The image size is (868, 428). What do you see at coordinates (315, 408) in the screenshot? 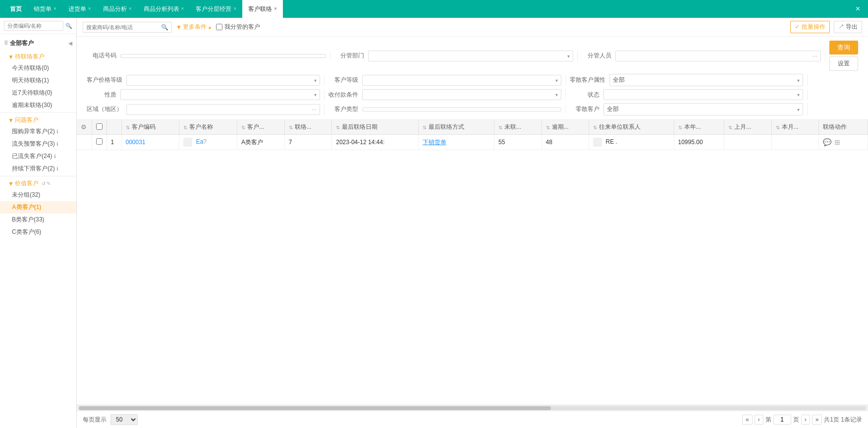
I see `scrollbar-thumb` at bounding box center [315, 408].